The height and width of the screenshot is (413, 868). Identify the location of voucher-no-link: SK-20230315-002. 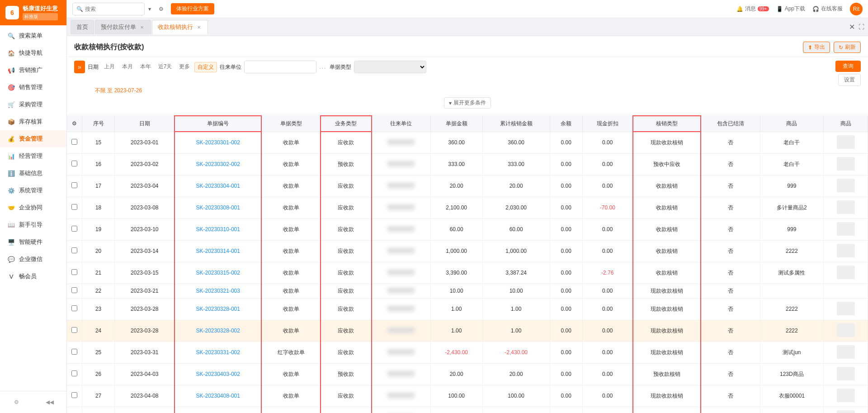
(218, 273).